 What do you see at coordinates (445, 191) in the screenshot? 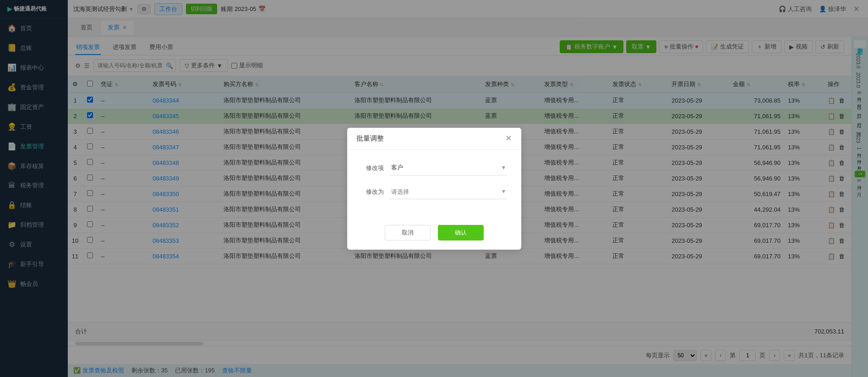
I see `value-input` at bounding box center [445, 191].